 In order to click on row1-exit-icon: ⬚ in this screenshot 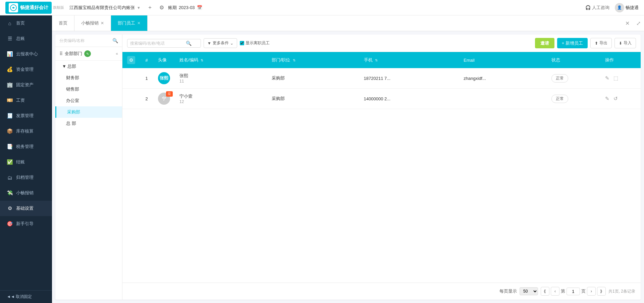, I will do `click(616, 78)`.